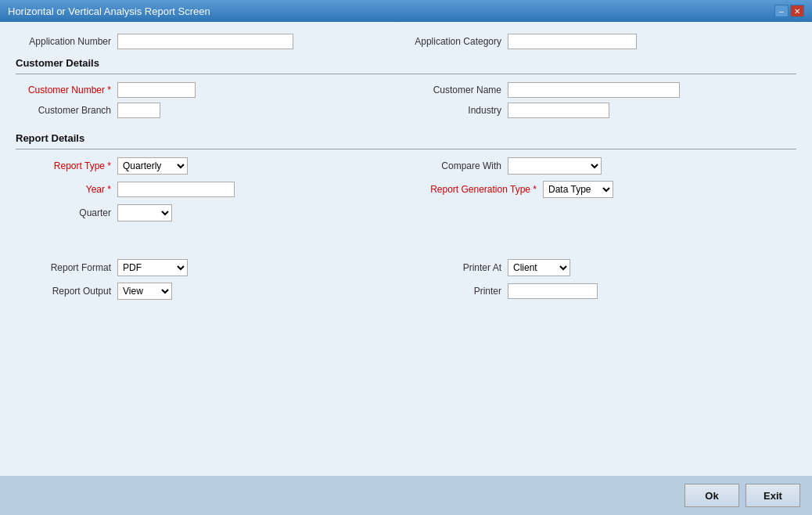 The image size is (812, 515). Describe the element at coordinates (573, 41) in the screenshot. I see `app-category-input` at that location.